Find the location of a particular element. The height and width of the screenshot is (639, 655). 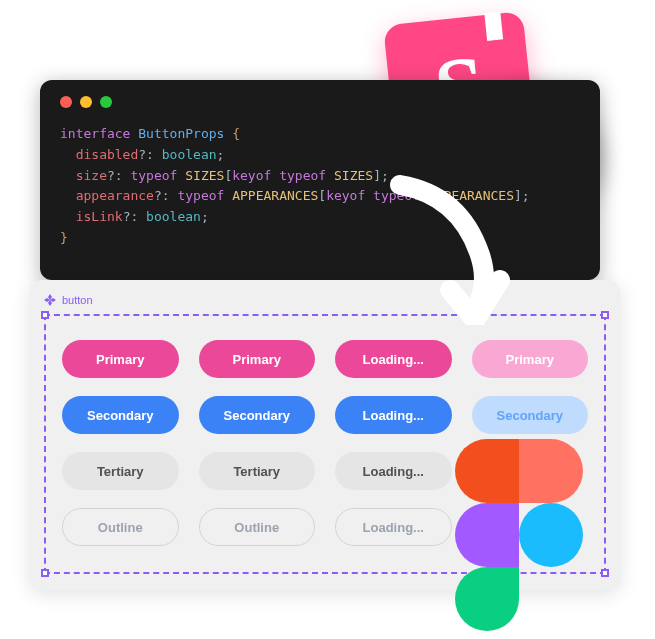

figma-shape-green is located at coordinates (487, 599).